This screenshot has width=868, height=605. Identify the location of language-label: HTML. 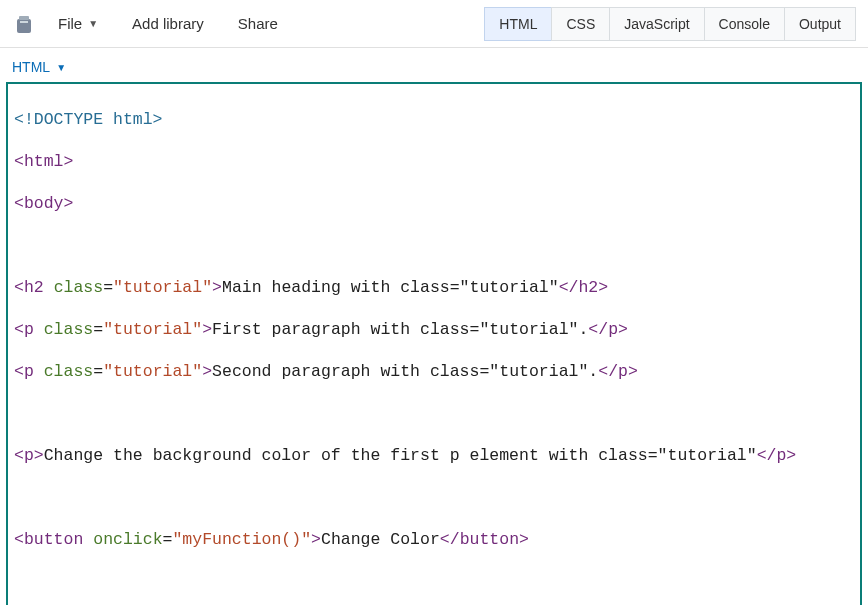
(31, 67).